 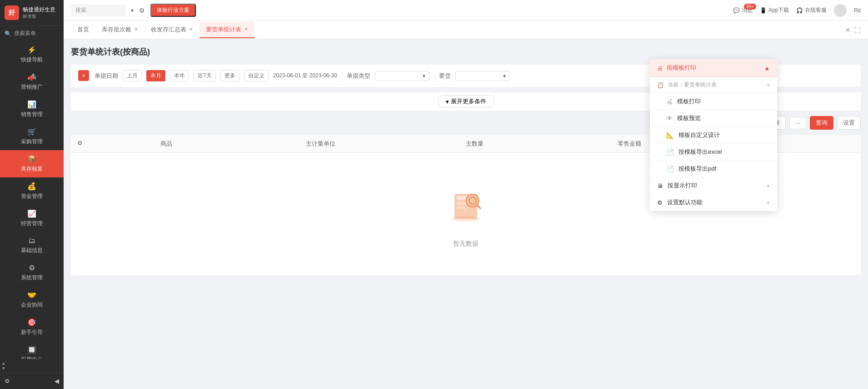 I want to click on download-icon: 📱, so click(x=763, y=10).